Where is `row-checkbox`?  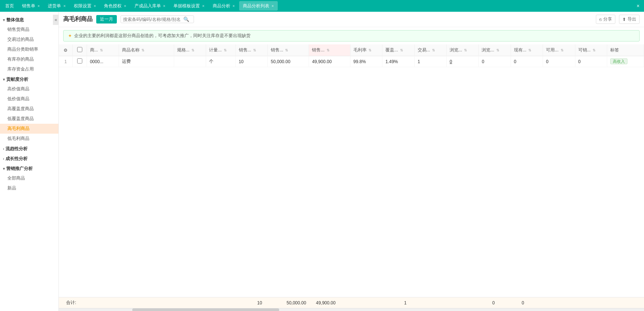 row-checkbox is located at coordinates (80, 61).